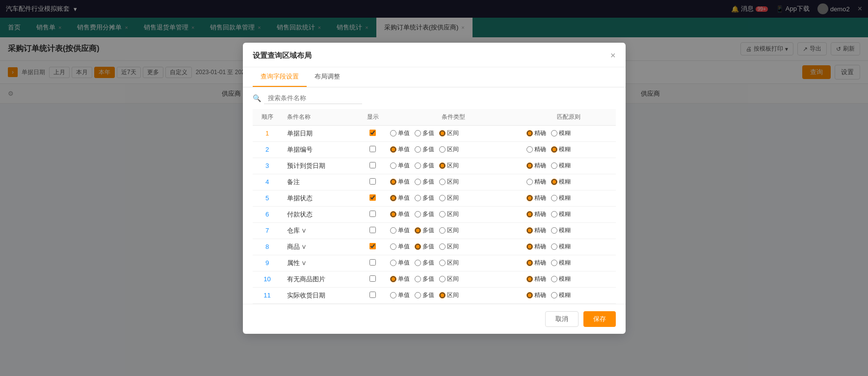  Describe the element at coordinates (434, 55) in the screenshot. I see `modal-header: 设置查询区域布局 ×` at that location.